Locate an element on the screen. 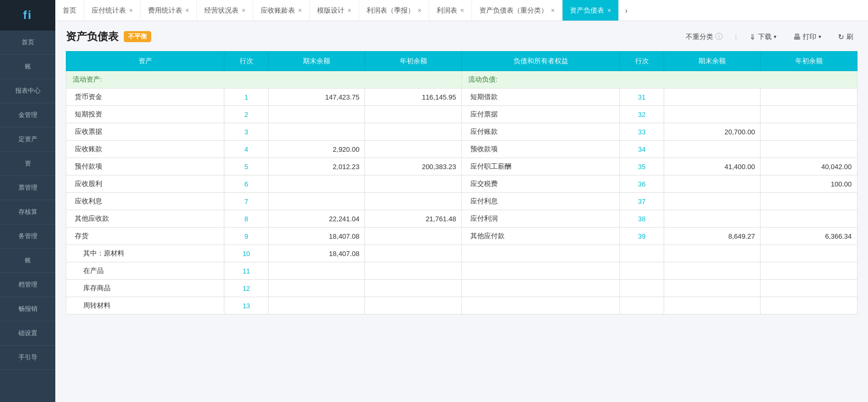 The height and width of the screenshot is (402, 868). table-row: 应收账款 4 2,920.00 预收款项 34 is located at coordinates (462, 150).